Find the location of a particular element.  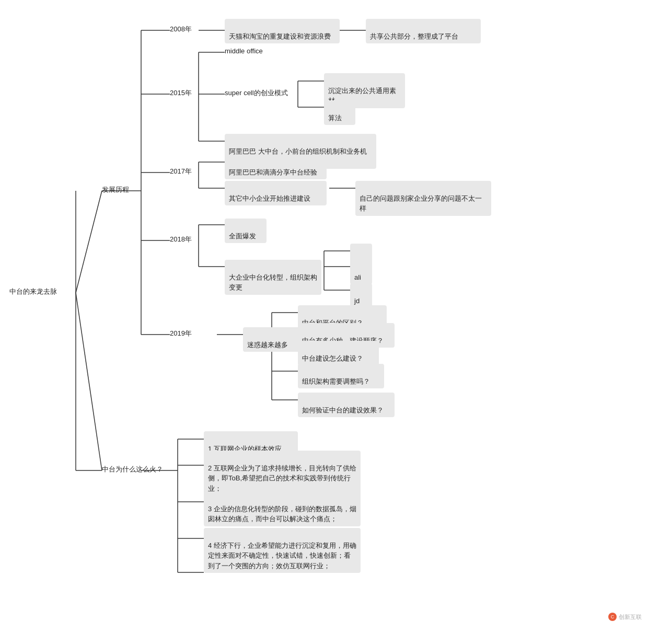

node-2019-4: 组织架构需要调整吗？ is located at coordinates (341, 376).